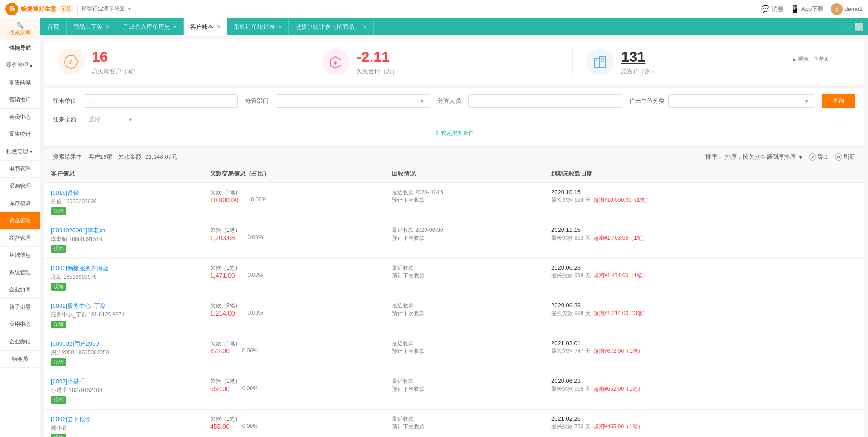  I want to click on customer-name: [000002]用户2050, so click(130, 344).